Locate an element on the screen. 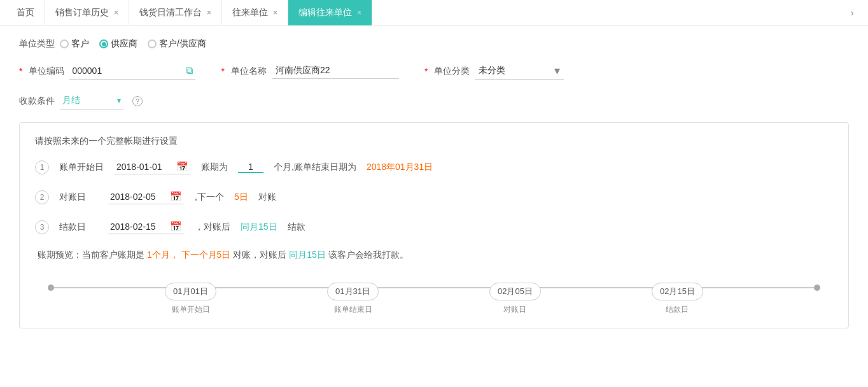  radio-supplier-circle is located at coordinates (104, 44).